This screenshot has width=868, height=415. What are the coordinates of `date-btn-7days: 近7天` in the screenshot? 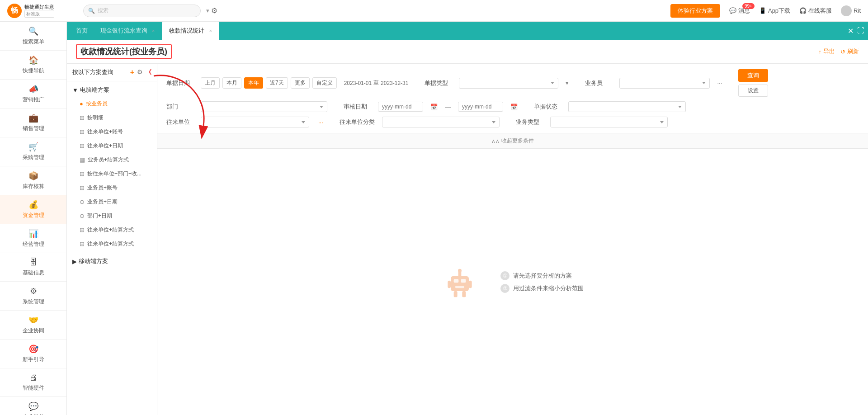 It's located at (277, 83).